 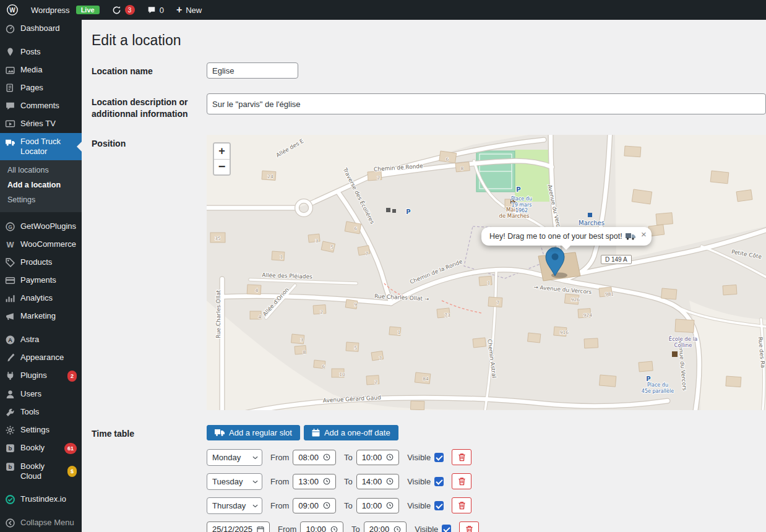 What do you see at coordinates (41, 106) in the screenshot?
I see `sidebar-item-comments: Comments` at bounding box center [41, 106].